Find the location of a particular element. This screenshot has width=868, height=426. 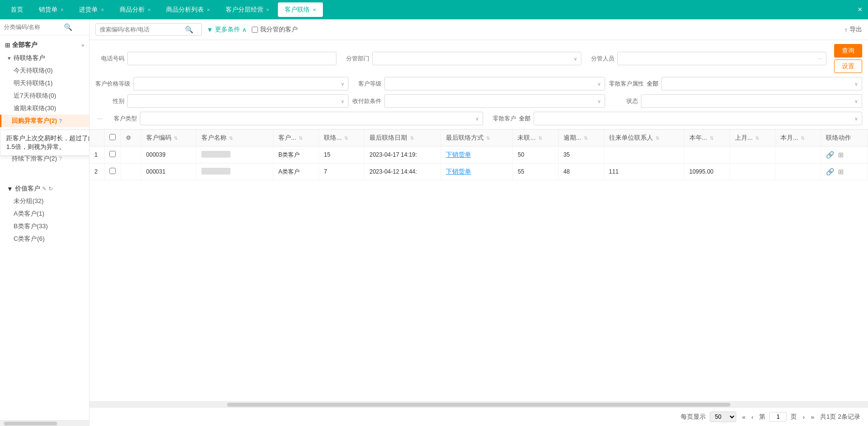

sidebar-class-a: A类客户(1) is located at coordinates (45, 214).